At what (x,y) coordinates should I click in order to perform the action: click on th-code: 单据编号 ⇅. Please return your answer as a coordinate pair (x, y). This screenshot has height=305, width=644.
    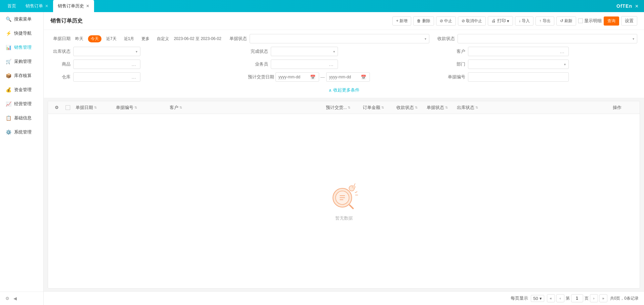
    Looking at the image, I should click on (140, 108).